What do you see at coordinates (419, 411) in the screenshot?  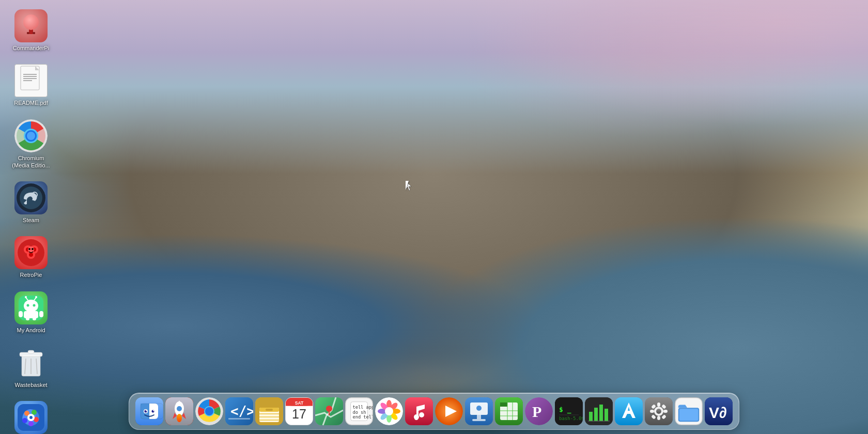 I see `dock-music-icon` at bounding box center [419, 411].